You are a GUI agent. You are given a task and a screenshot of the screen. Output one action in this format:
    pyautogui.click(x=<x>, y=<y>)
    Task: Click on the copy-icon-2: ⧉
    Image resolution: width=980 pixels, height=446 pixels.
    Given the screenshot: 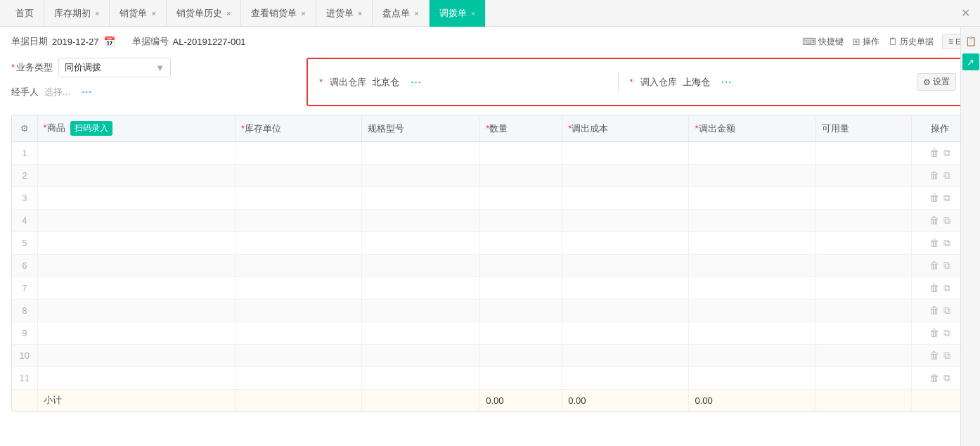 What is the action you would take?
    pyautogui.click(x=947, y=176)
    